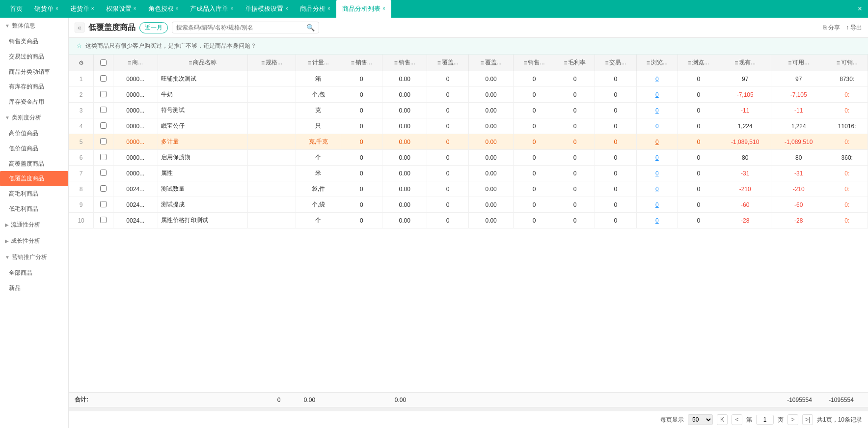 The image size is (868, 428). What do you see at coordinates (575, 63) in the screenshot?
I see `col-margin: ≡毛利率` at bounding box center [575, 63].